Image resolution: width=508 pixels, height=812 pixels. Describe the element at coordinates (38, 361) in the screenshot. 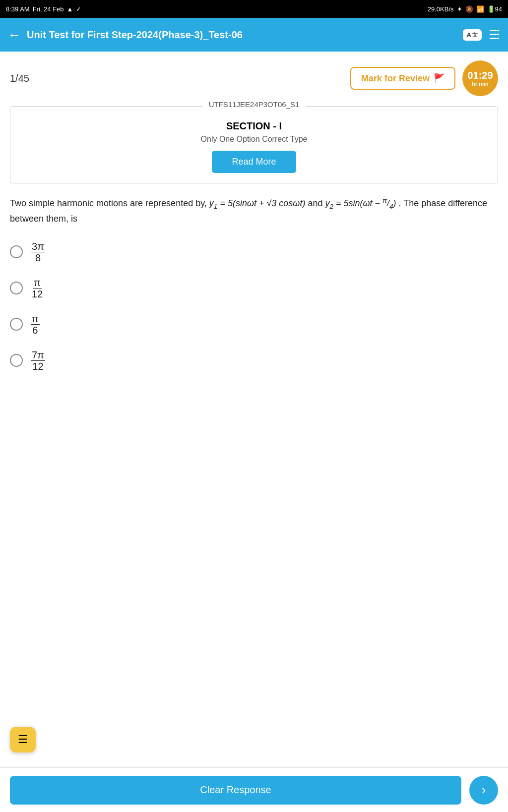

I see `fraction-d: 7π 12` at that location.